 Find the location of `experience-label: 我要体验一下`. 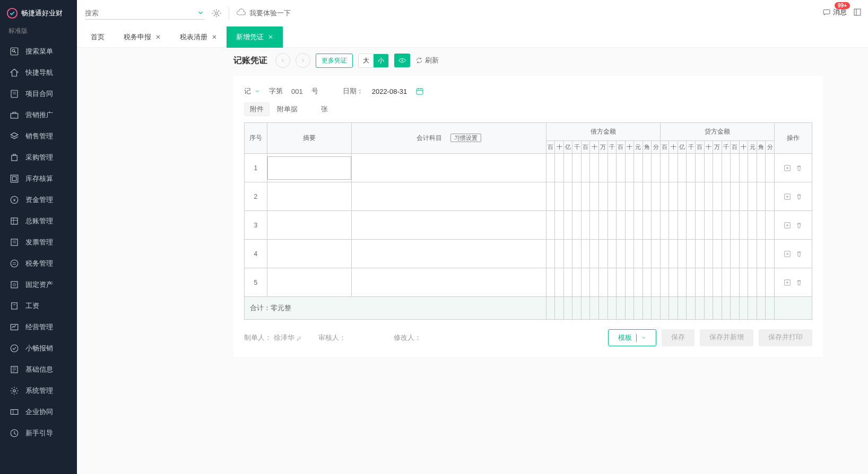

experience-label: 我要体验一下 is located at coordinates (270, 13).